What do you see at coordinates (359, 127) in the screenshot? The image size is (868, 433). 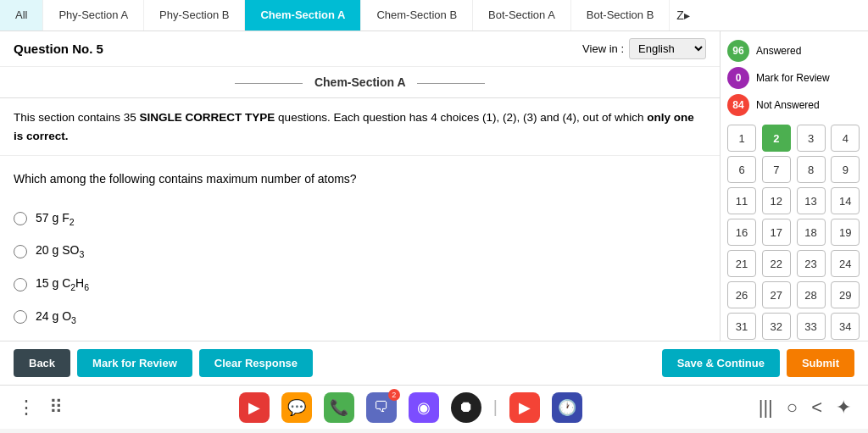 I see `section-instruction: This section contains 35 SINGLE CORRECT …` at bounding box center [359, 127].